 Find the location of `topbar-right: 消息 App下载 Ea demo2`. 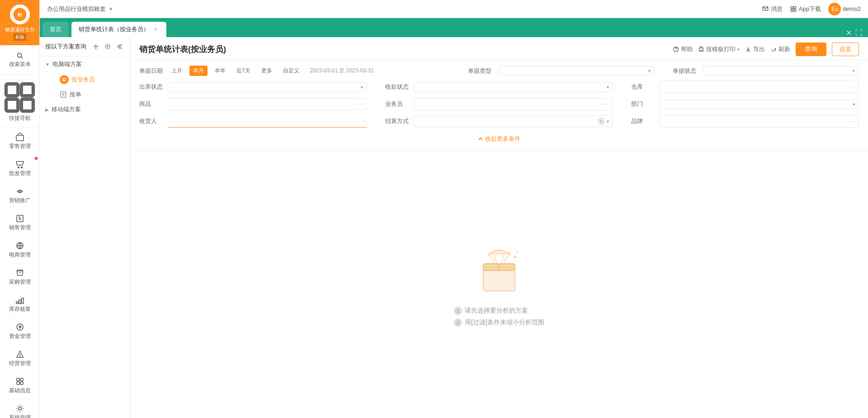

topbar-right: 消息 App下载 Ea demo2 is located at coordinates (811, 9).